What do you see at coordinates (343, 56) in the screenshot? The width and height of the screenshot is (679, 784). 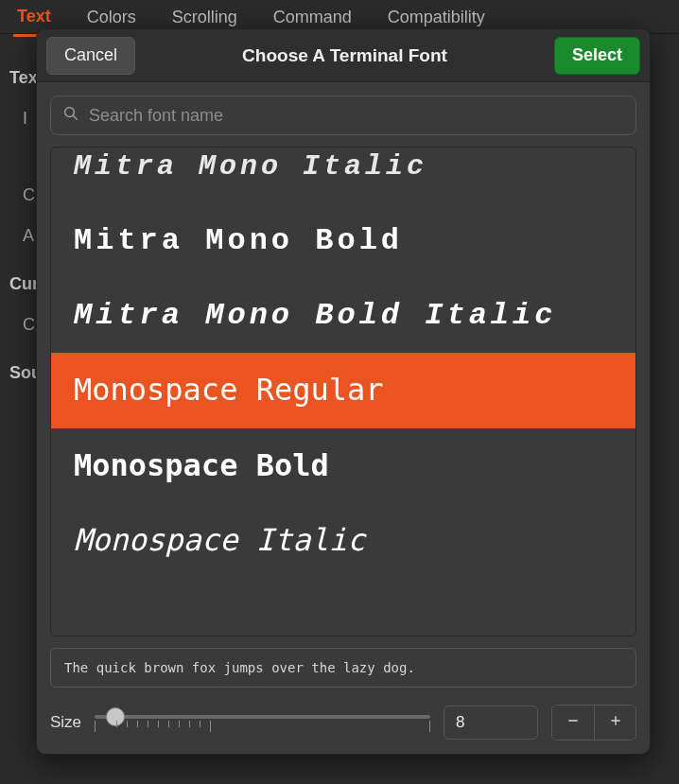 I see `dialog-titlebar: Cancel Choose A Terminal Font Select` at bounding box center [343, 56].